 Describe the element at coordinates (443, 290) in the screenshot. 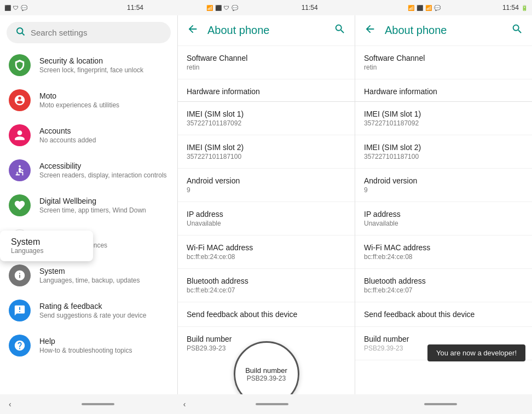

I see `right-bluetooth-value: bc:ff:eb:24:ce:07` at that location.